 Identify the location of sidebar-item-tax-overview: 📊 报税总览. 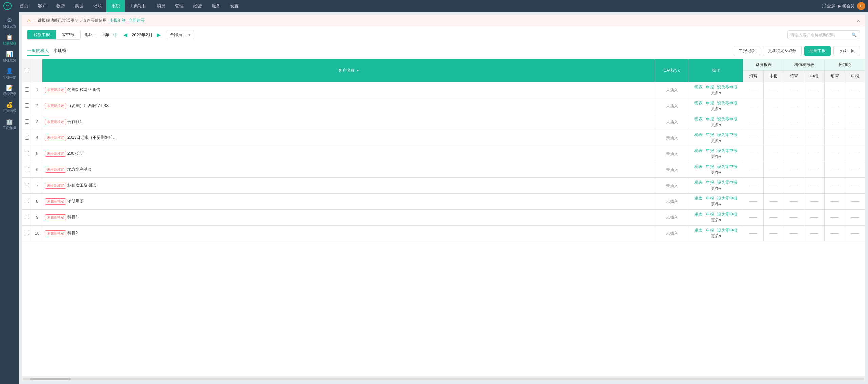
(9, 57).